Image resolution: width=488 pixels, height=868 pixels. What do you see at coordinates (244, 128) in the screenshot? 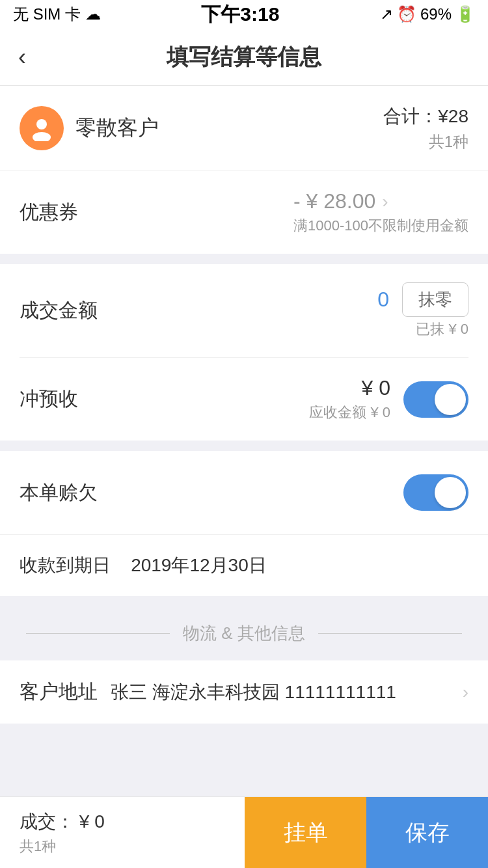
I see `customer-row: 零散客户 合计：¥28 共1种` at bounding box center [244, 128].